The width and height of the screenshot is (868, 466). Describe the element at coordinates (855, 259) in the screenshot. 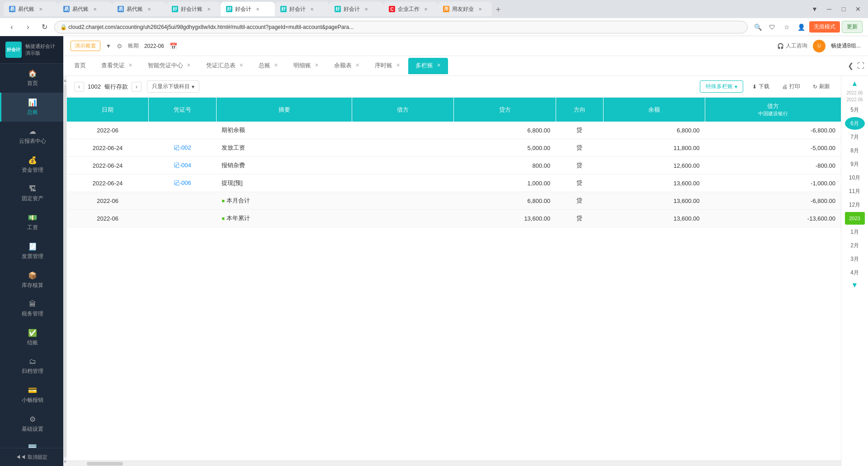

I see `month-mar: 3月` at that location.